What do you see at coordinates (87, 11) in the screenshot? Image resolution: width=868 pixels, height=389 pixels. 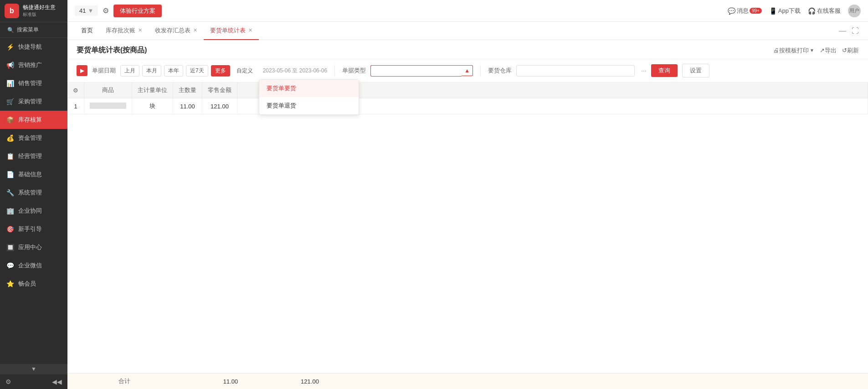 I see `store-selector: 41 ▼` at bounding box center [87, 11].